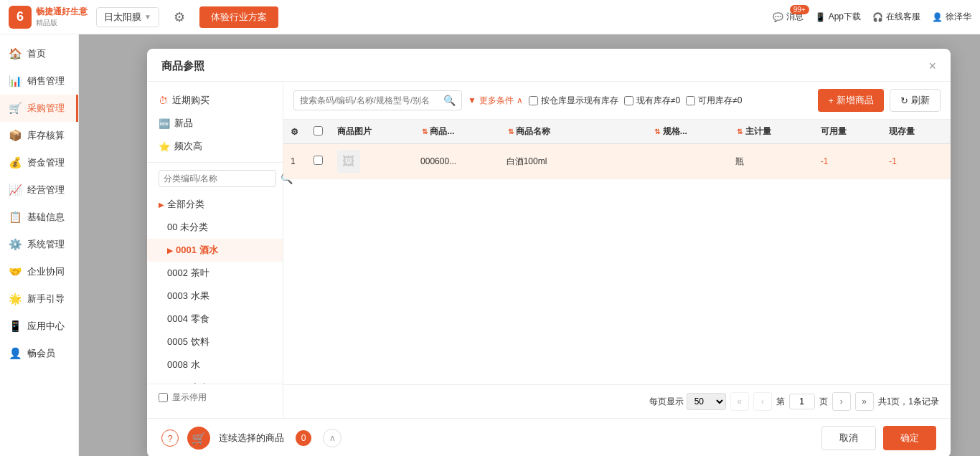  What do you see at coordinates (495, 100) in the screenshot?
I see `more-filters-button: ▼ 更多条件 ∧` at bounding box center [495, 100].